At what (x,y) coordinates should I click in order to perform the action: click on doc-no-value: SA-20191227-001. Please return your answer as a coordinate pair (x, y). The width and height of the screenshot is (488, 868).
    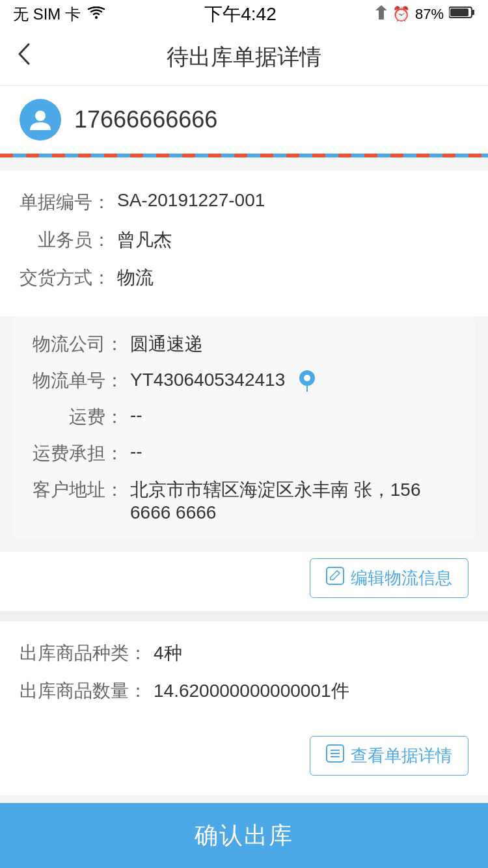
    Looking at the image, I should click on (293, 200).